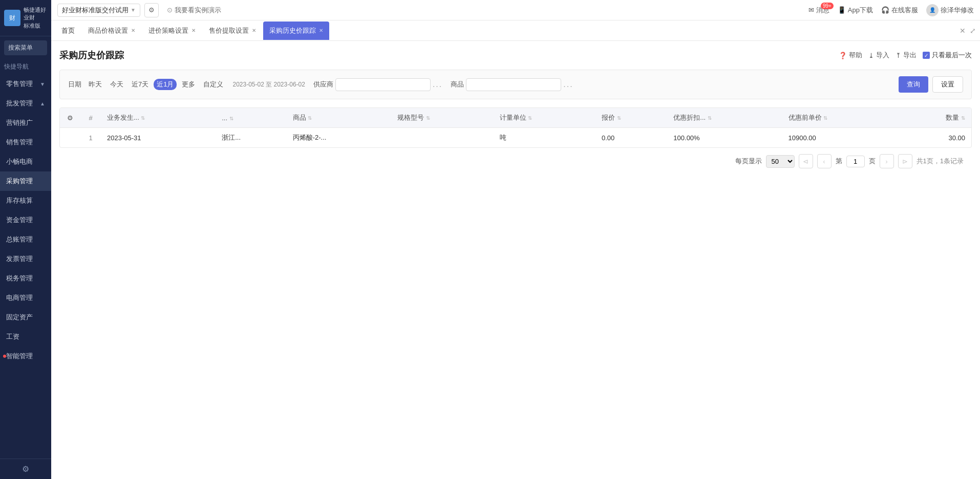 Image resolution: width=980 pixels, height=479 pixels. I want to click on sidebar-item-sales: 销售管理, so click(26, 142).